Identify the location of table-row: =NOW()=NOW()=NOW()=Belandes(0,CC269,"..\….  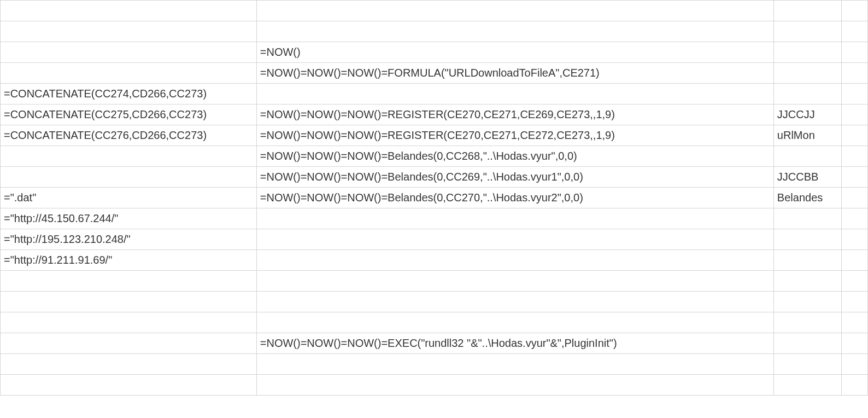
(434, 177).